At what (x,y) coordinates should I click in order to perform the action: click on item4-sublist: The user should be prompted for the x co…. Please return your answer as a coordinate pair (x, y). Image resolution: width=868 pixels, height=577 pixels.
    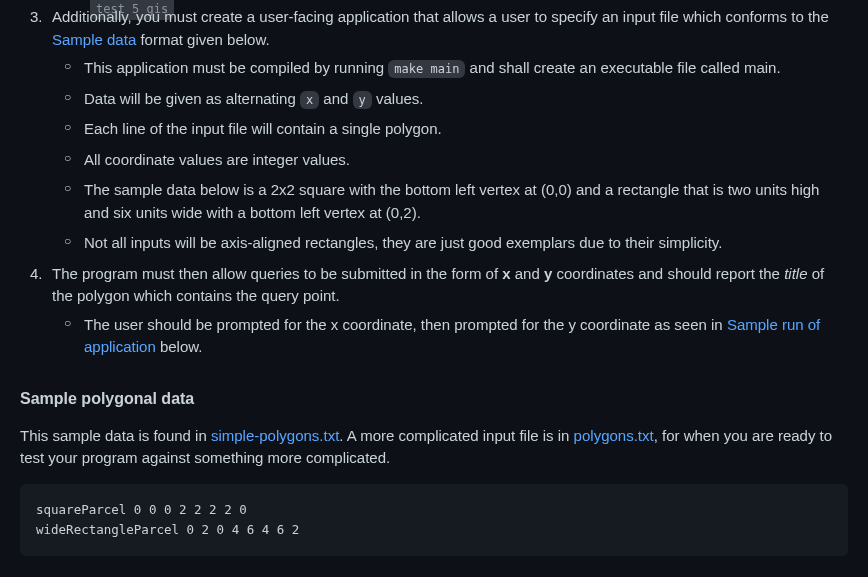
    Looking at the image, I should click on (450, 336).